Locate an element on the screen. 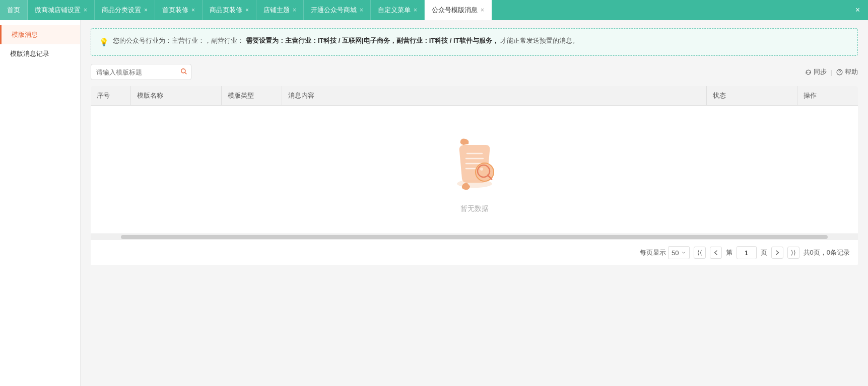 The image size is (868, 386). page-last-button: ⟩⟩ is located at coordinates (793, 253).